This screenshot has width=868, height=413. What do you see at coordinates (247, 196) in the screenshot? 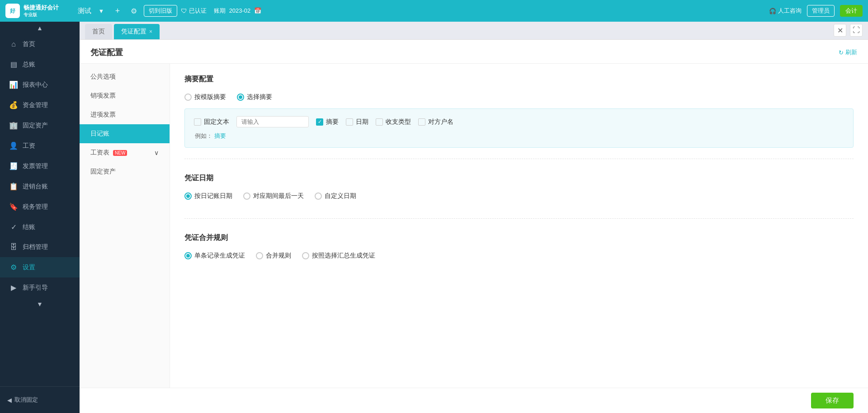
I see `radio-circle-period-last` at bounding box center [247, 196].